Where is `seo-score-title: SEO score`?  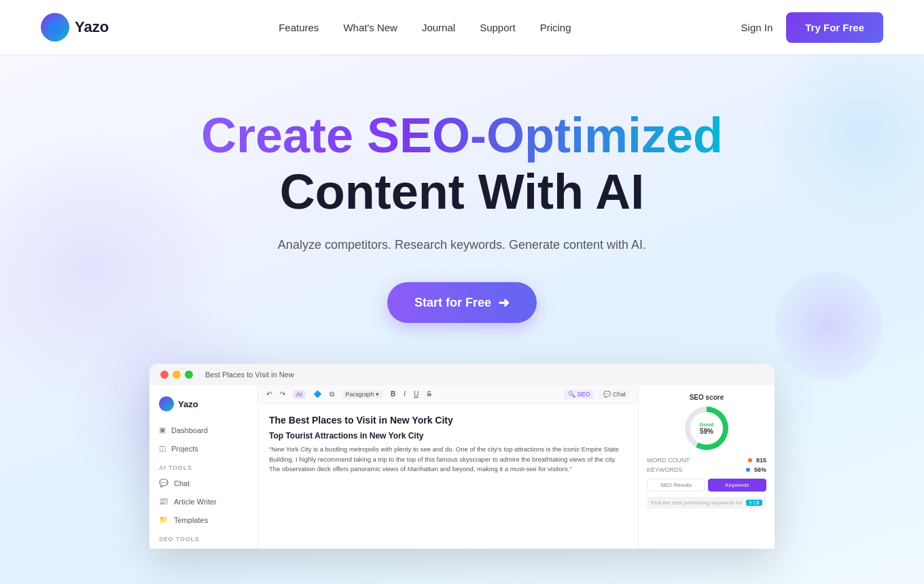 seo-score-title: SEO score is located at coordinates (707, 397).